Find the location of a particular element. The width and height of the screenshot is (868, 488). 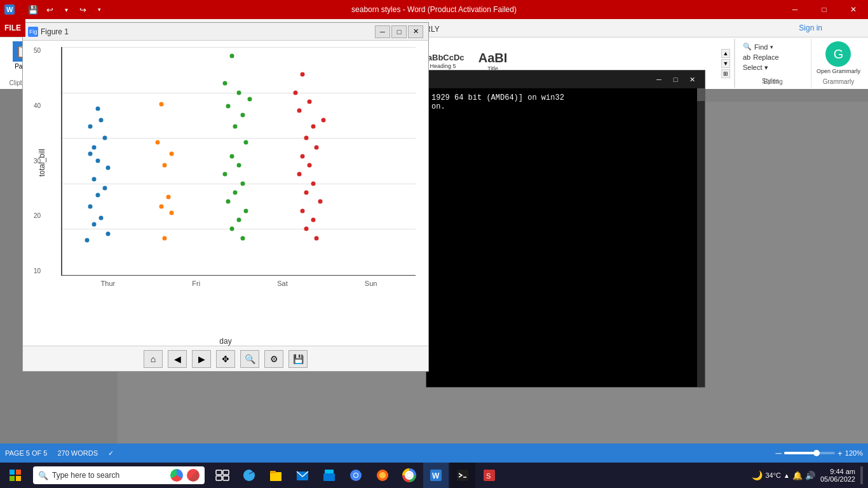

styles-expand: ⊞ is located at coordinates (726, 74).